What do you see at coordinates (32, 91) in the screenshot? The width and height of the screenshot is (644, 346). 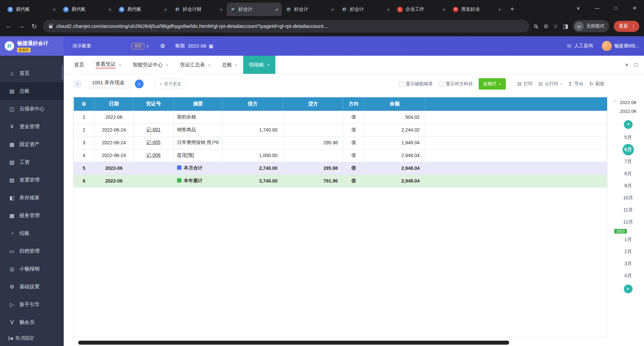 I see `sidebar-item-general-ledger: ▤ 总账` at bounding box center [32, 91].